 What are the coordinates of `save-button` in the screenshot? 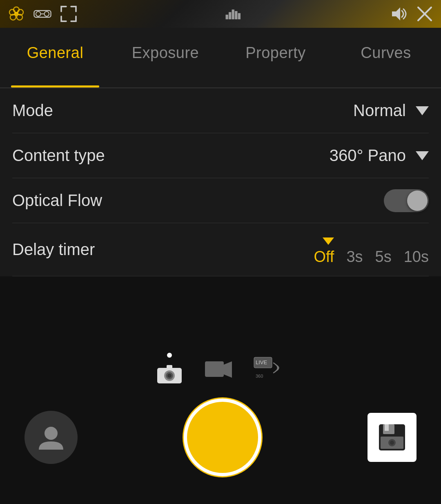 It's located at (392, 437).